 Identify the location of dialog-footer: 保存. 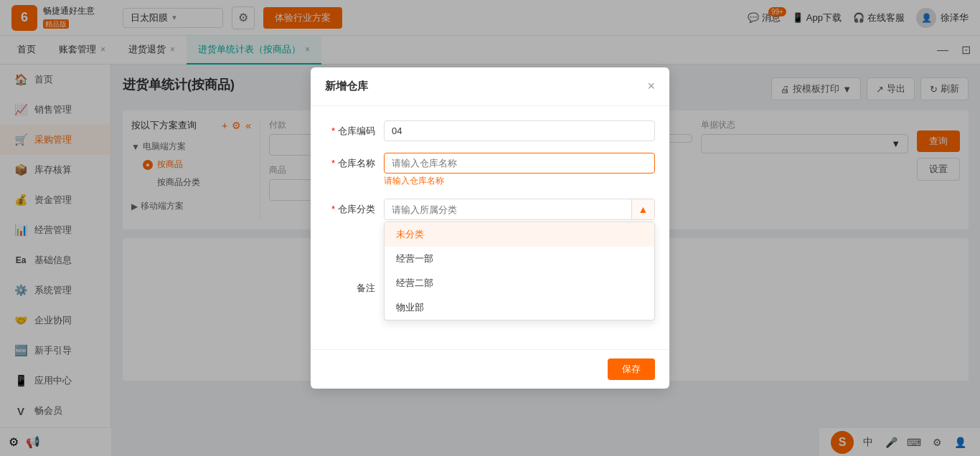
(490, 369).